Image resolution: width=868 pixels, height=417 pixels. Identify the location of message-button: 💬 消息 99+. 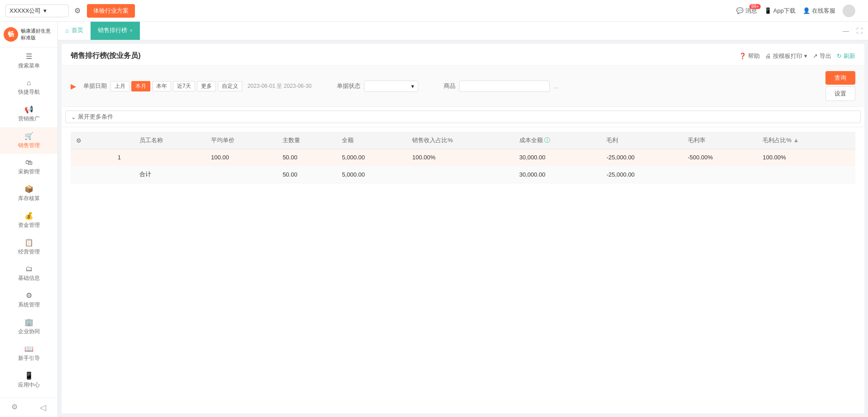
(747, 11).